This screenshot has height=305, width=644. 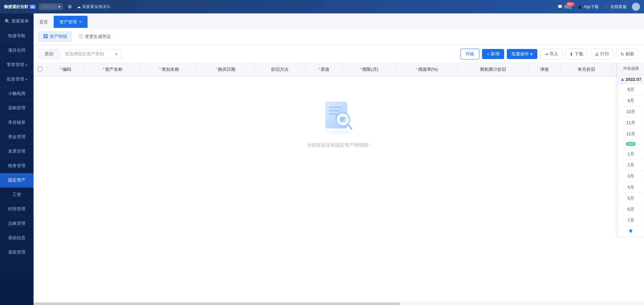 What do you see at coordinates (522, 54) in the screenshot?
I see `batch-ops-button: 批量操作 ▾` at bounding box center [522, 54].